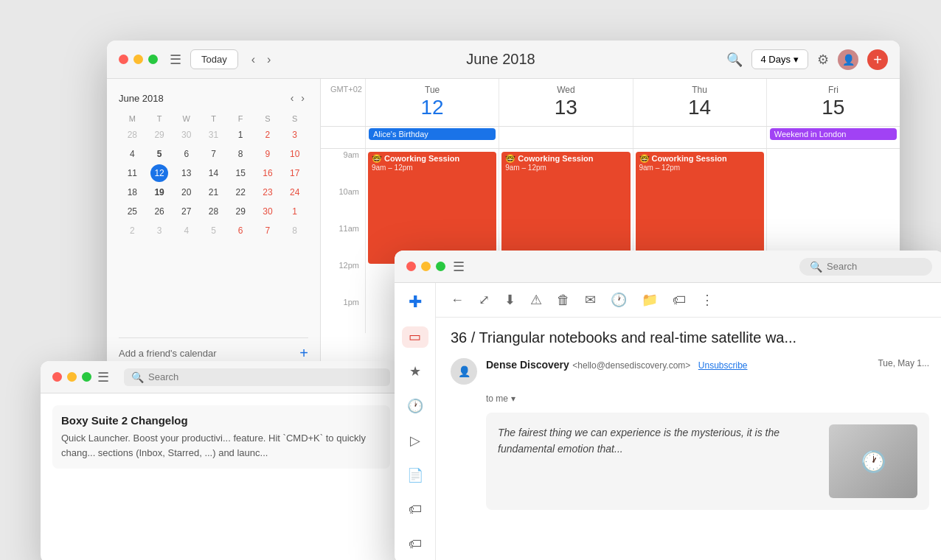 The width and height of the screenshot is (941, 560). I want to click on mini-cal-day: 9, so click(268, 154).